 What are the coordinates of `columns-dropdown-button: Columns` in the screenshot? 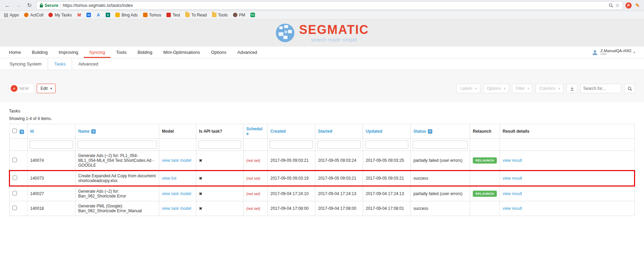 It's located at (550, 88).